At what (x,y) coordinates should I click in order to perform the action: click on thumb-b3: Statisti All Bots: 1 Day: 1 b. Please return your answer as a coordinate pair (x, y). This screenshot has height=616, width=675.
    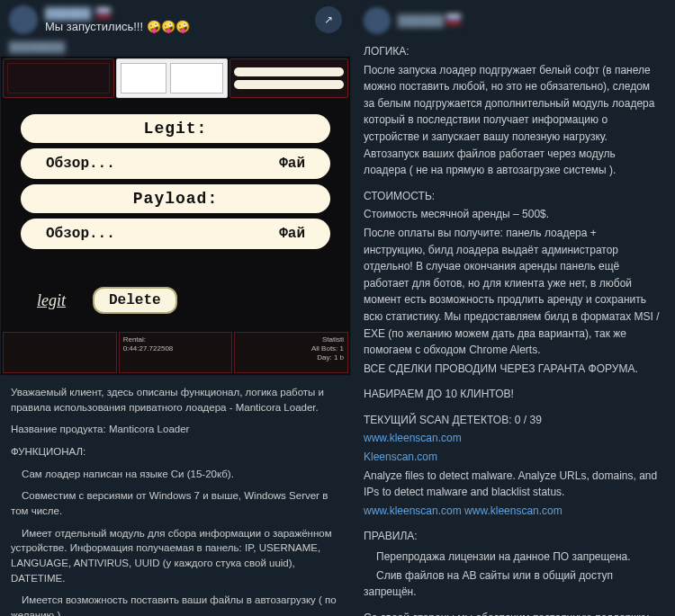
    Looking at the image, I should click on (292, 353).